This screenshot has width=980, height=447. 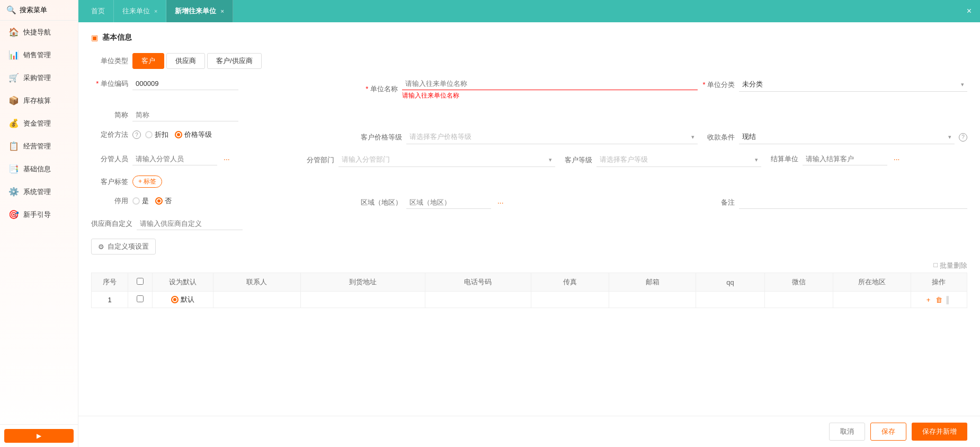 I want to click on tab-counterpart-label: 往来单位, so click(x=136, y=11).